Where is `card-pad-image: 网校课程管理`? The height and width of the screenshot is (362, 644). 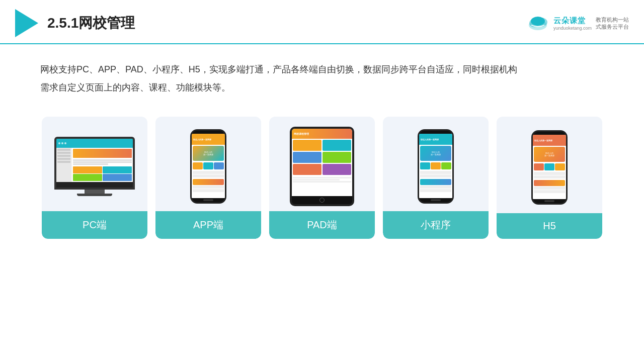
card-pad-image: 网校课程管理 is located at coordinates (322, 164).